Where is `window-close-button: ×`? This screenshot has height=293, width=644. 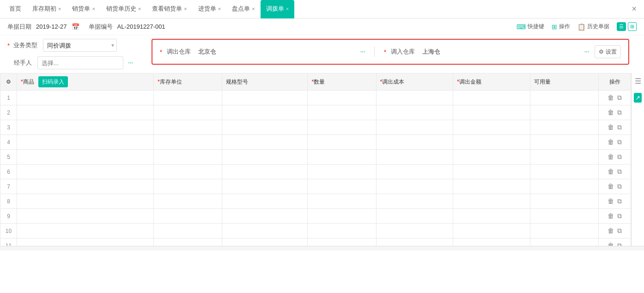
window-close-button: × is located at coordinates (634, 9).